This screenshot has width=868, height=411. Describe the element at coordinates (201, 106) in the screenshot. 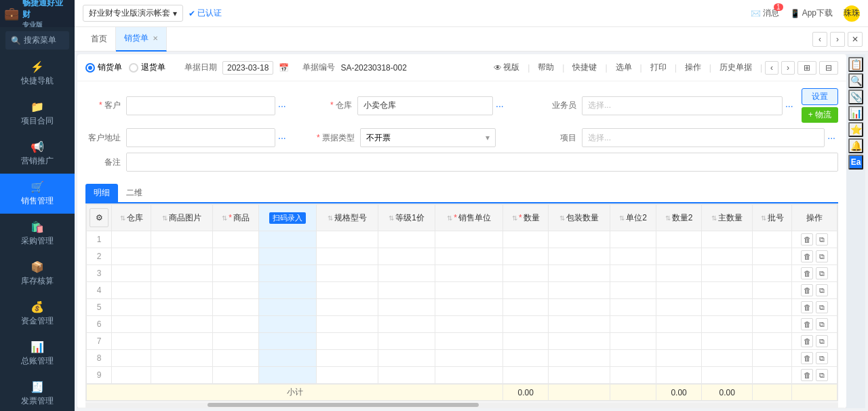

I see `customer-input` at that location.